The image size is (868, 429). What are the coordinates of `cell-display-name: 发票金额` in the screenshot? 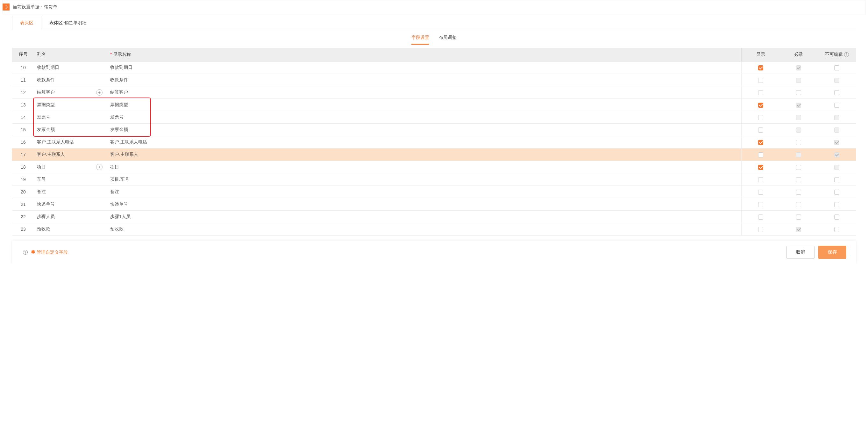 It's located at (425, 130).